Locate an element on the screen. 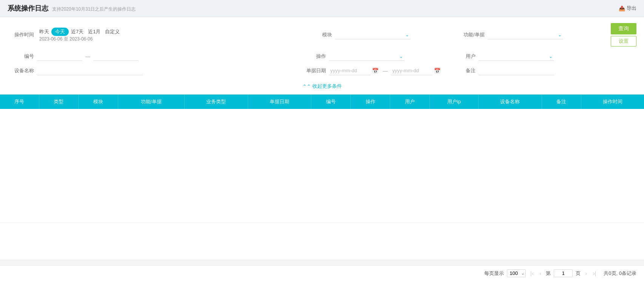 The image size is (644, 281). query-button: 查询 is located at coordinates (624, 29).